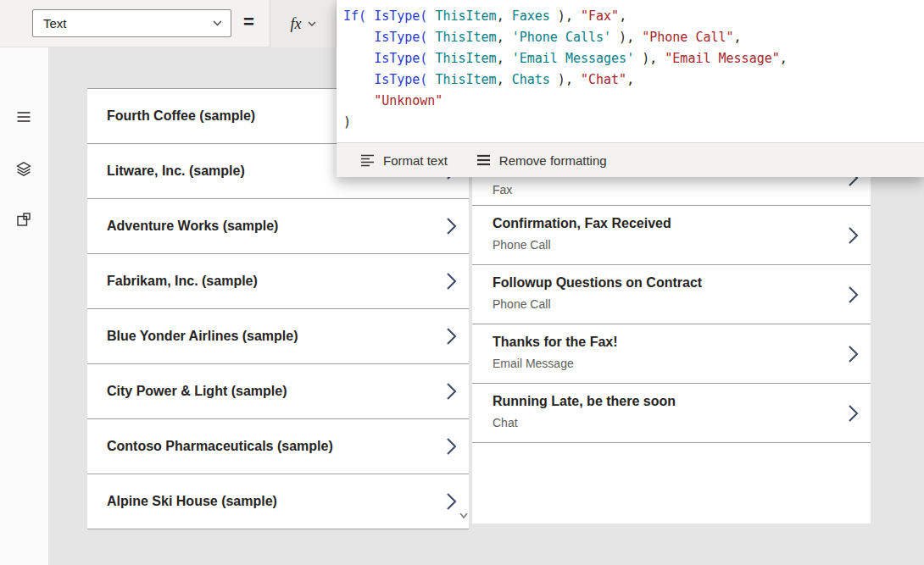  I want to click on activity-type: Fax, so click(661, 190).